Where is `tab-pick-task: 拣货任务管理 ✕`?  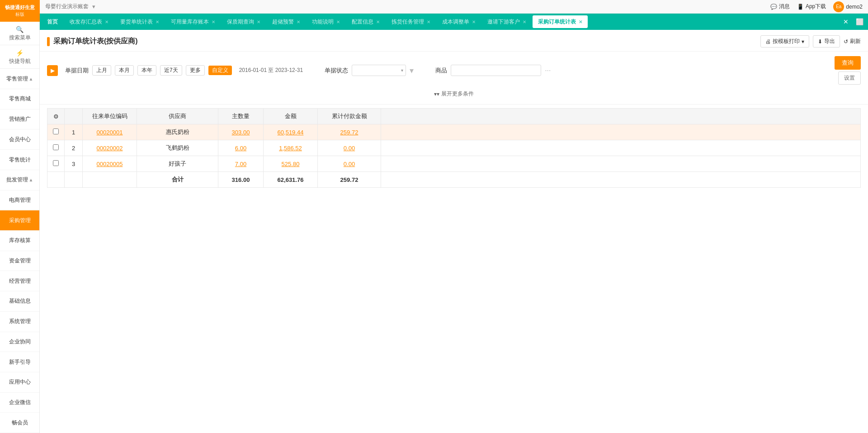 tab-pick-task: 拣货任务管理 ✕ is located at coordinates (411, 22).